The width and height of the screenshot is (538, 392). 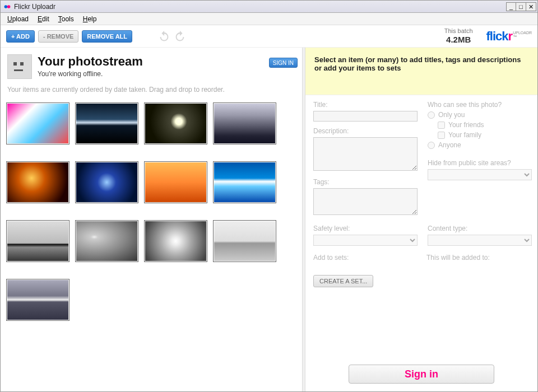 I want to click on privacy-only-you-radio, so click(x=432, y=115).